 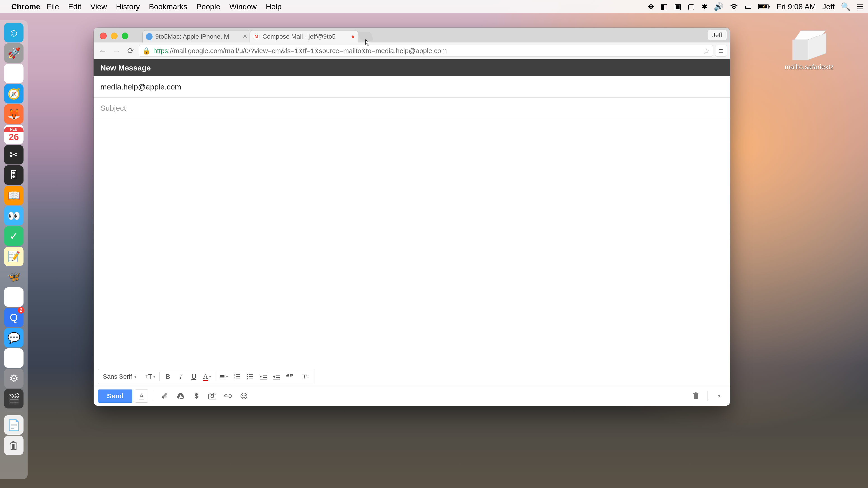 What do you see at coordinates (14, 257) in the screenshot?
I see `dock-notes-icon: 📝` at bounding box center [14, 257].